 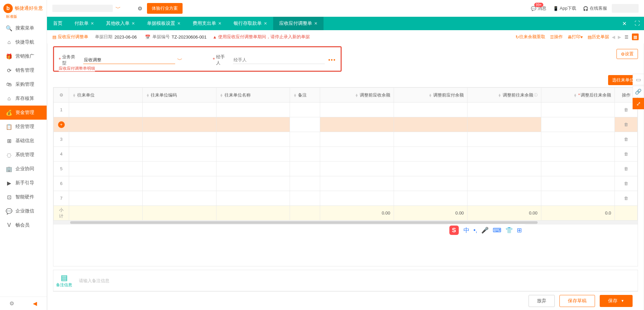 I want to click on biz-type-label: 业务类型, so click(x=70, y=60).